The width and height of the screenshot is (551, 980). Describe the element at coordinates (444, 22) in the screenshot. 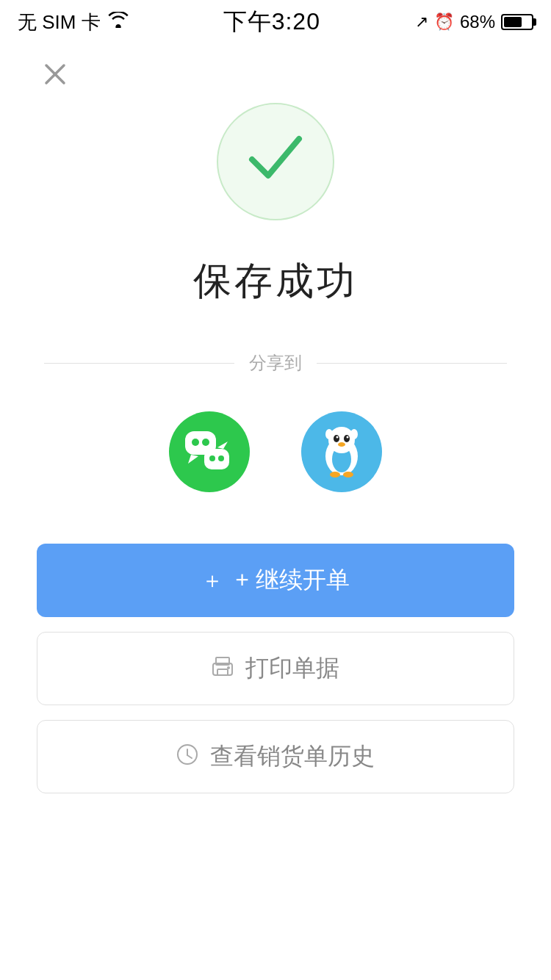

I see `alarm-icon: ⏰` at that location.